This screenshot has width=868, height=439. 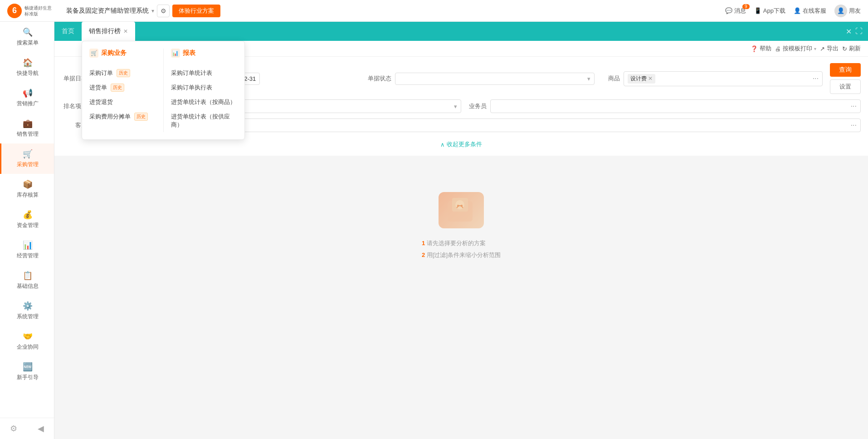 I want to click on home-icon: 🏠, so click(x=28, y=63).